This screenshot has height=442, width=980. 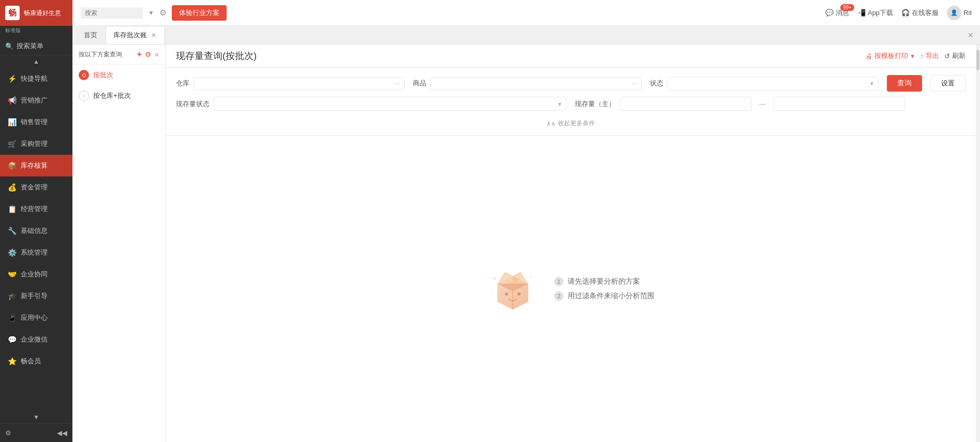 What do you see at coordinates (36, 100) in the screenshot?
I see `sidebar-item-marketing: 📢 营销推广` at bounding box center [36, 100].